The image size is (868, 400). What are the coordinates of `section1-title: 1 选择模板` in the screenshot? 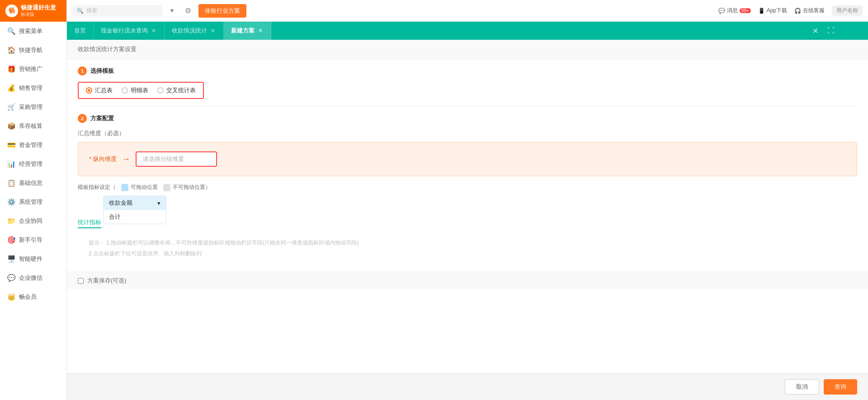 It's located at (467, 71).